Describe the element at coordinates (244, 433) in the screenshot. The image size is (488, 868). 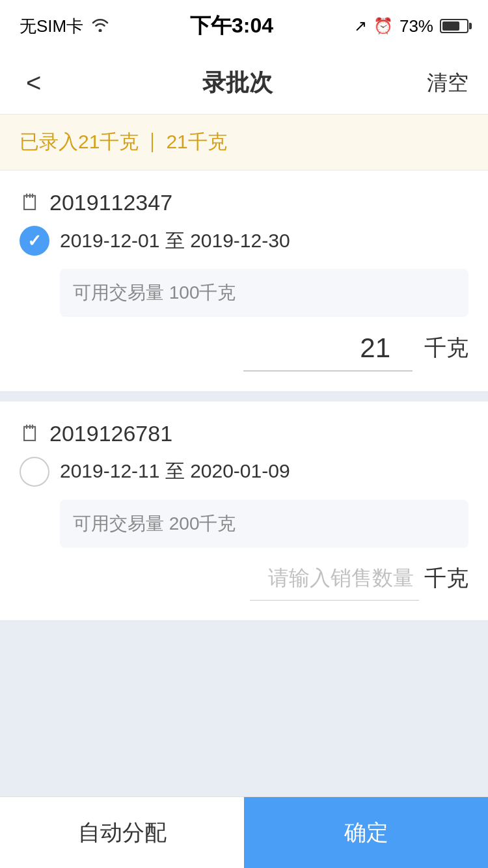
I see `batch-2-header: 🗒 2019126781` at that location.